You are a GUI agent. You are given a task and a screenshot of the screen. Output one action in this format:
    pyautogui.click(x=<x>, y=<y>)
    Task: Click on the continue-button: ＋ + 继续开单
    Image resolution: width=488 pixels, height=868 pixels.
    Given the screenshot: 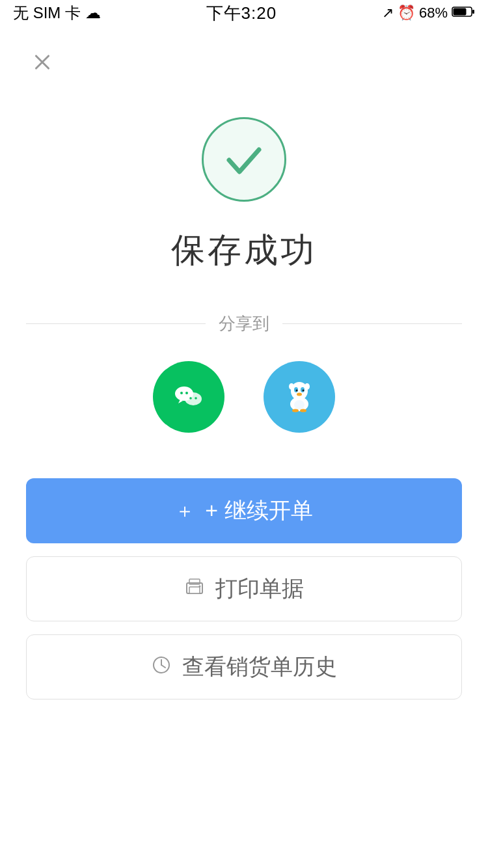 What is the action you would take?
    pyautogui.click(x=244, y=511)
    